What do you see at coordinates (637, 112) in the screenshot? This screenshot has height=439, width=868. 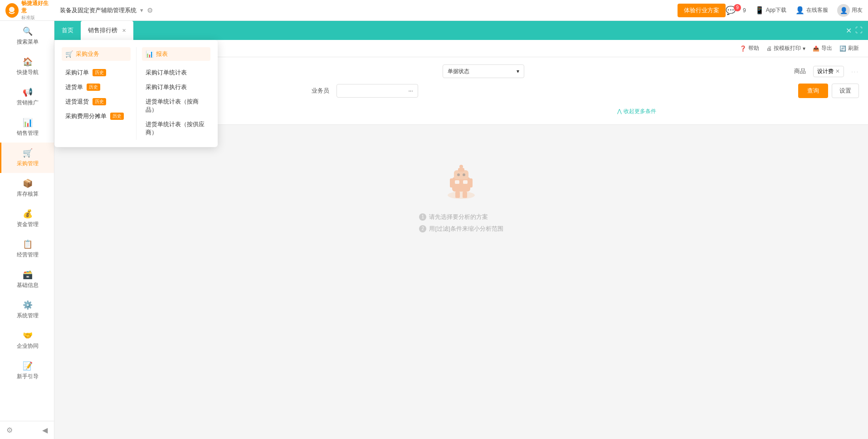 I see `collapse-more-btn: ⋀ 收起更多条件` at bounding box center [637, 112].